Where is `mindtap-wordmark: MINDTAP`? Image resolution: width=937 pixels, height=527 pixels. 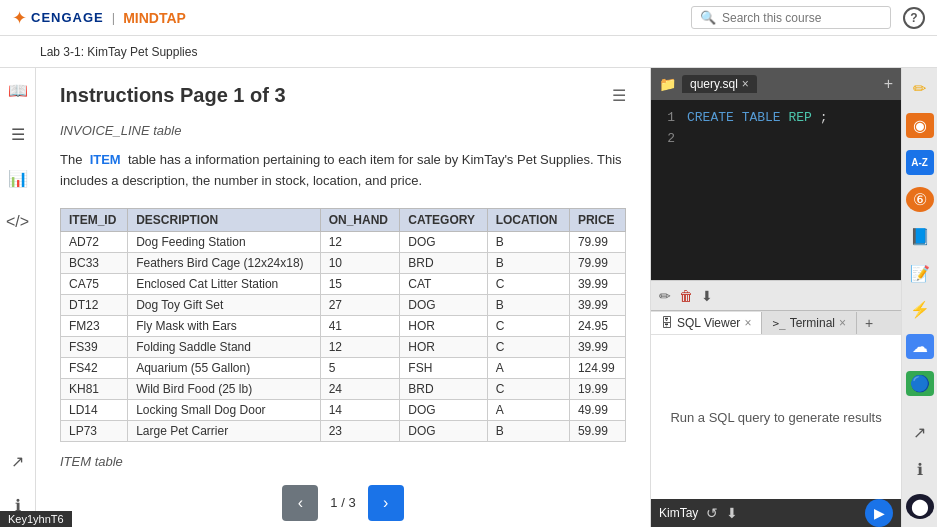
mindtap-wordmark: MINDTAP is located at coordinates (154, 18).